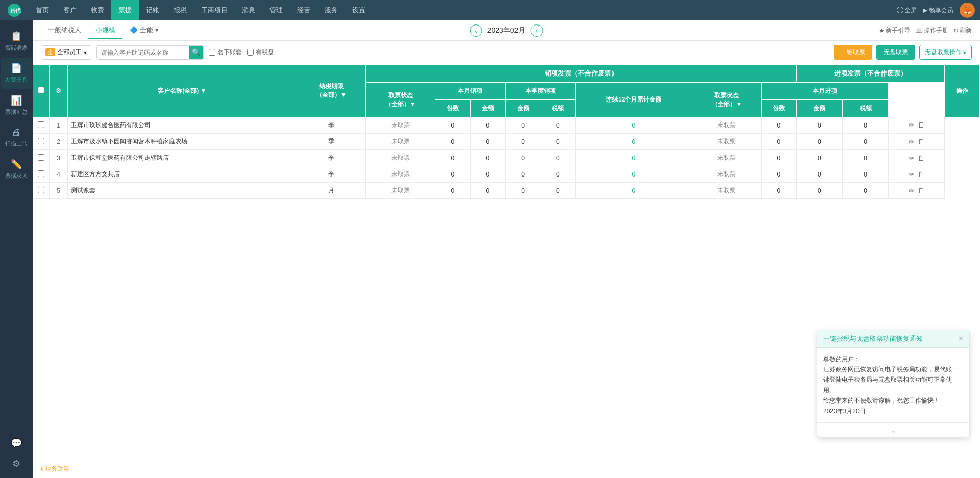 This screenshot has width=980, height=478. I want to click on th-purchase-shares: 份数, so click(779, 109).